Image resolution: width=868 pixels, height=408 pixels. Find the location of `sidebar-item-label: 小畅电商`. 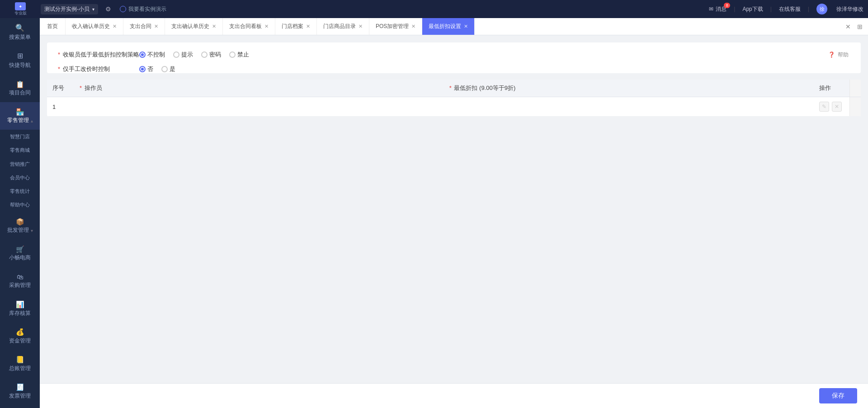

sidebar-item-label: 小畅电商 is located at coordinates (20, 258).